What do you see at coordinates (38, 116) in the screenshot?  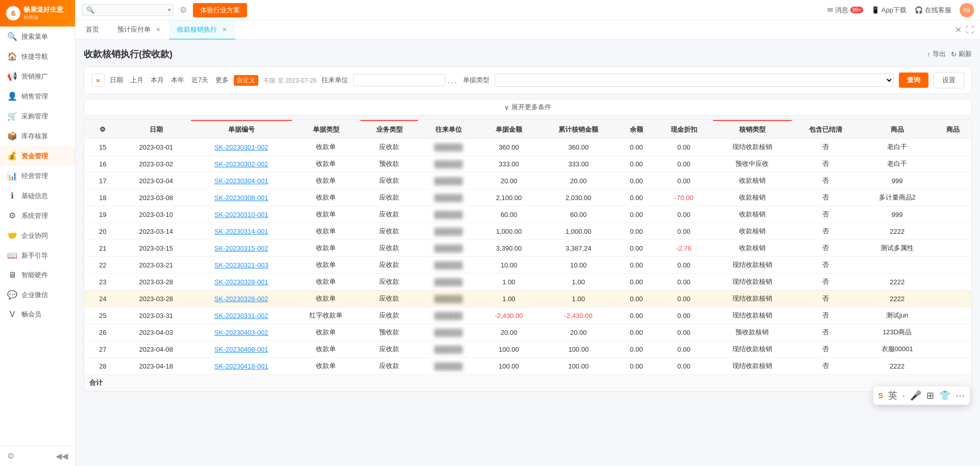 I see `sidebar-item-purchase: 🛒采购管理` at bounding box center [38, 116].